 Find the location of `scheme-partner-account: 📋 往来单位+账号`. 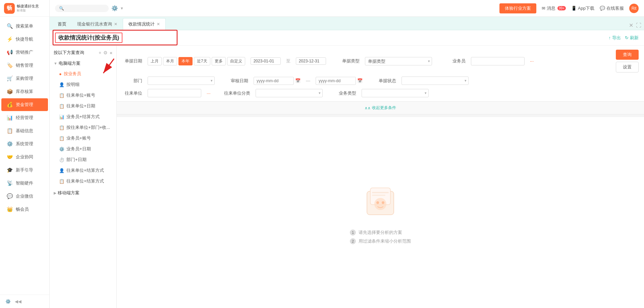

scheme-partner-account: 📋 往来单位+账号 is located at coordinates (83, 95).